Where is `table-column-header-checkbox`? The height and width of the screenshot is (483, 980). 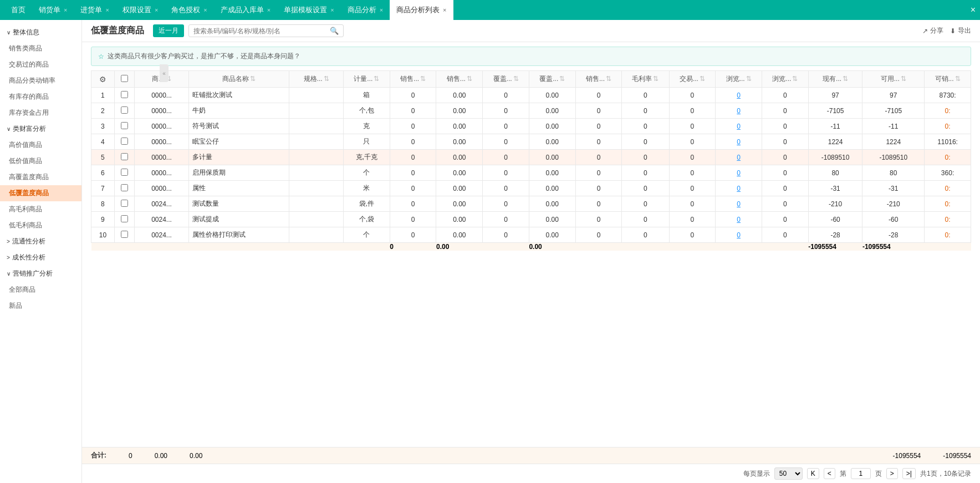
table-column-header-checkbox is located at coordinates (124, 79).